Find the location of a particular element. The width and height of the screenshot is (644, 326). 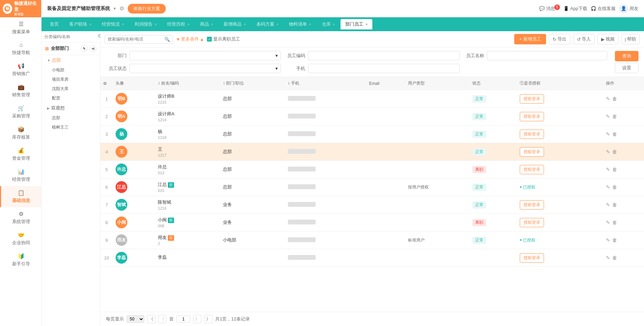

code-input is located at coordinates (384, 55).